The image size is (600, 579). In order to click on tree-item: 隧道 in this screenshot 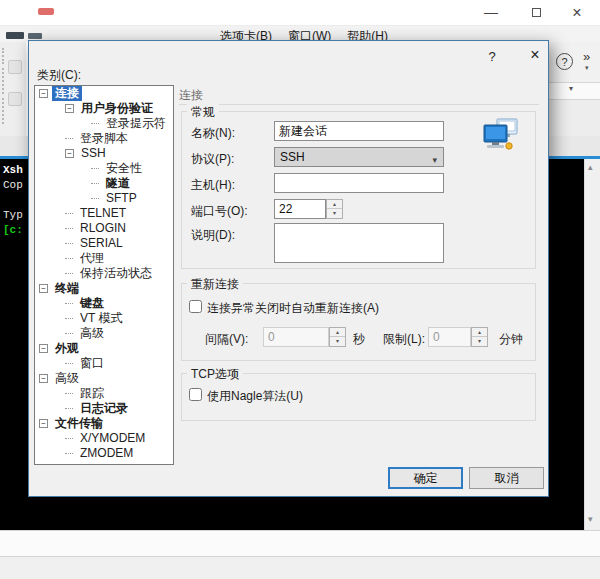, I will do `click(104, 184)`.